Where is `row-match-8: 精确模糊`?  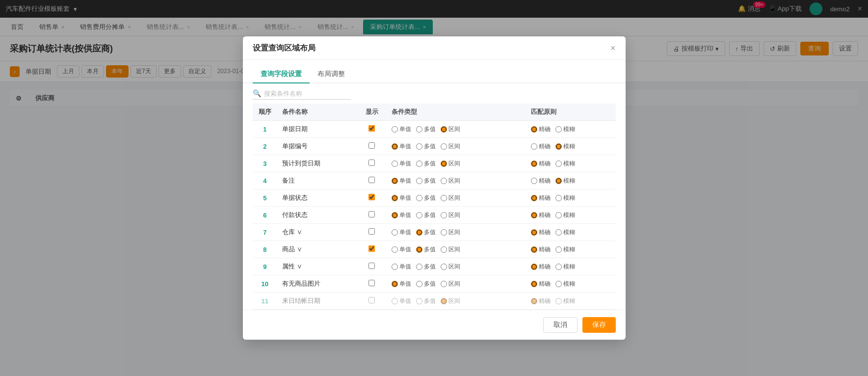
row-match-8: 精确模糊 is located at coordinates (571, 267).